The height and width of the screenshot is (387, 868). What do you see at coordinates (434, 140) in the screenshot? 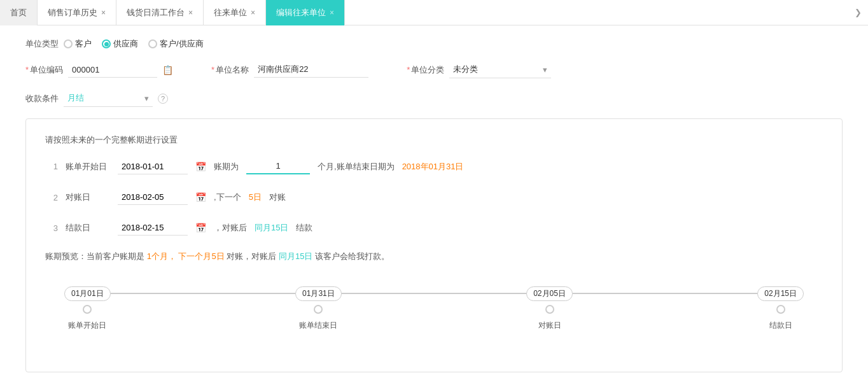
I see `panel-title: 请按照未来的一个完整帐期进行设置` at bounding box center [434, 140].